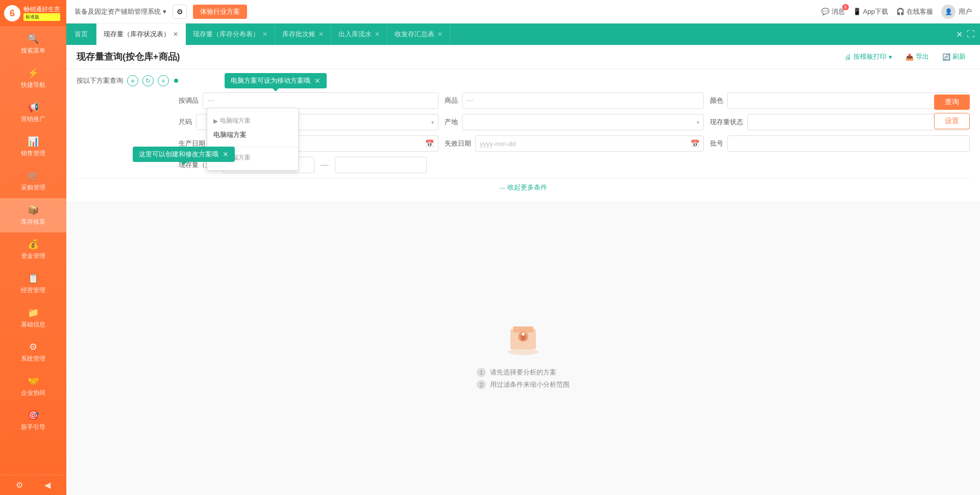 The image size is (980, 495). Describe the element at coordinates (129, 57) in the screenshot. I see `page-title: 现存量查询(按仓库+商品)` at that location.